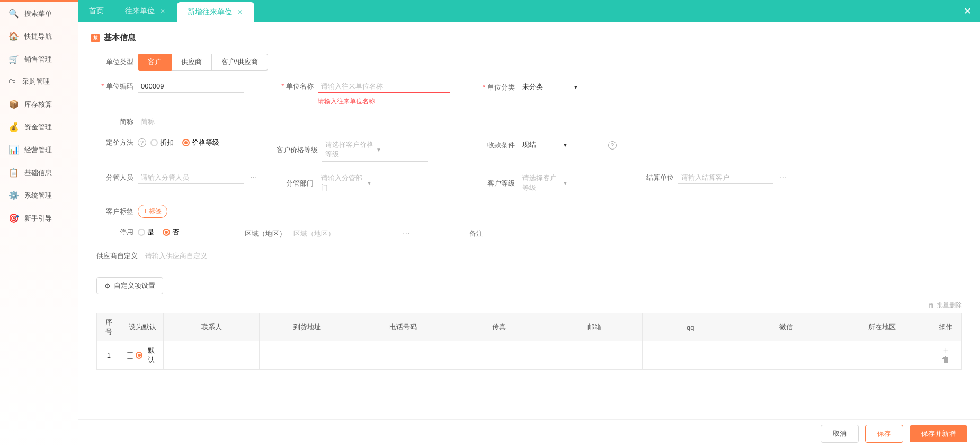  I want to click on save-button: 保存, so click(884, 434).